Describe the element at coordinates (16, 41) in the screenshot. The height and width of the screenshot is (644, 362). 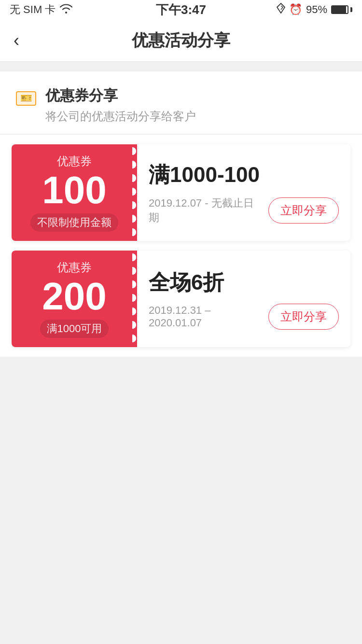
I see `back-button: ‹` at that location.